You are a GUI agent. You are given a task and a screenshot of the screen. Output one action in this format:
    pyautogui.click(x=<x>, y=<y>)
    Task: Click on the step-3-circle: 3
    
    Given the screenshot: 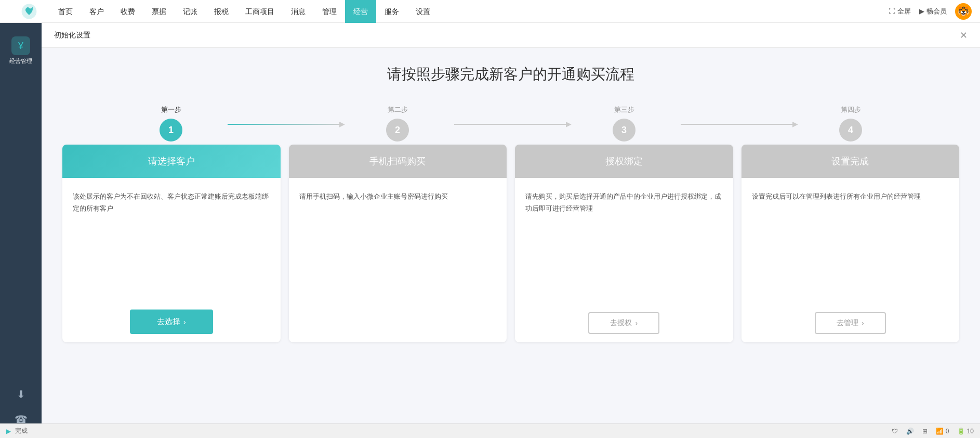 What is the action you would take?
    pyautogui.click(x=624, y=130)
    